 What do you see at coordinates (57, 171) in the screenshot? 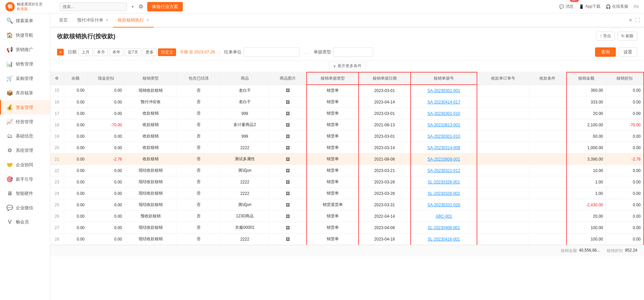
I see `cell-num: 22` at bounding box center [57, 171].